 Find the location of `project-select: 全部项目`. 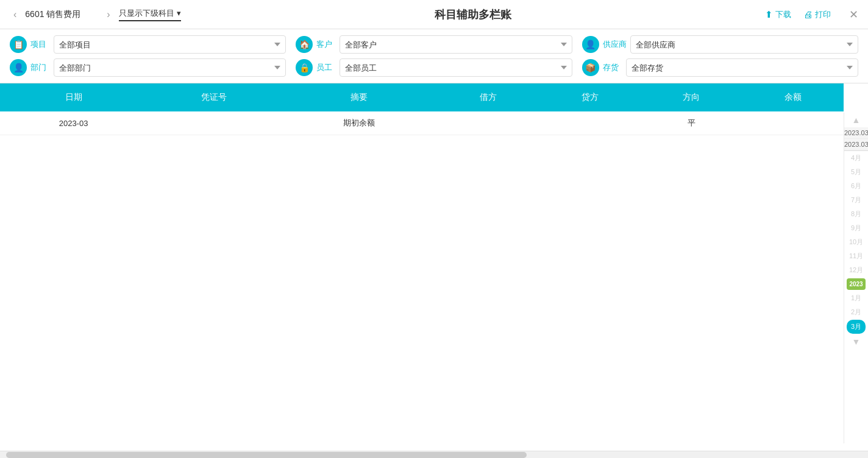

project-select: 全部项目 is located at coordinates (169, 44).